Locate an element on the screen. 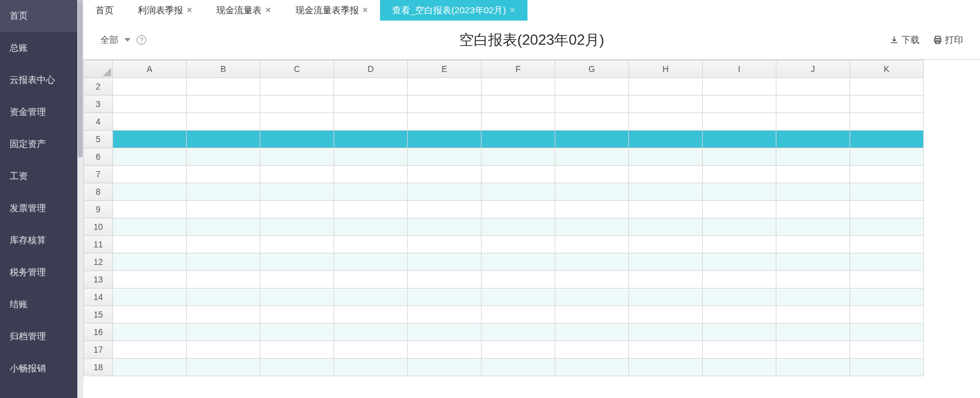 The image size is (980, 398). cell-K13 is located at coordinates (887, 279).